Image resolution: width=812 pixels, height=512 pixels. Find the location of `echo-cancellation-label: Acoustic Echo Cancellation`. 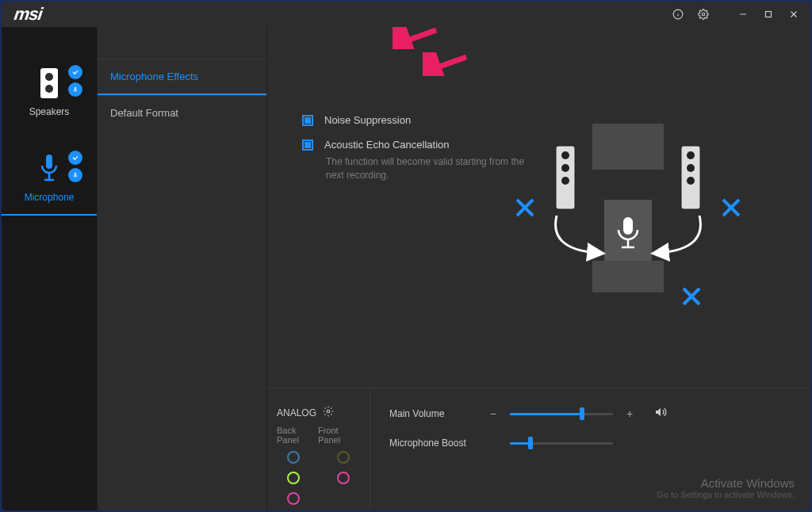

echo-cancellation-label: Acoustic Echo Cancellation is located at coordinates (387, 144).